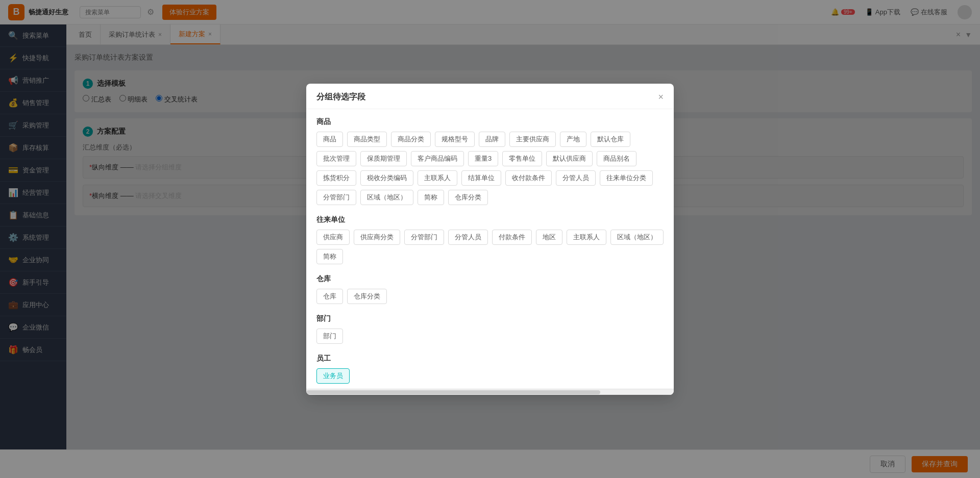 The image size is (980, 478). I want to click on section-warehouse: 仓库 仓库 仓库分类, so click(490, 289).